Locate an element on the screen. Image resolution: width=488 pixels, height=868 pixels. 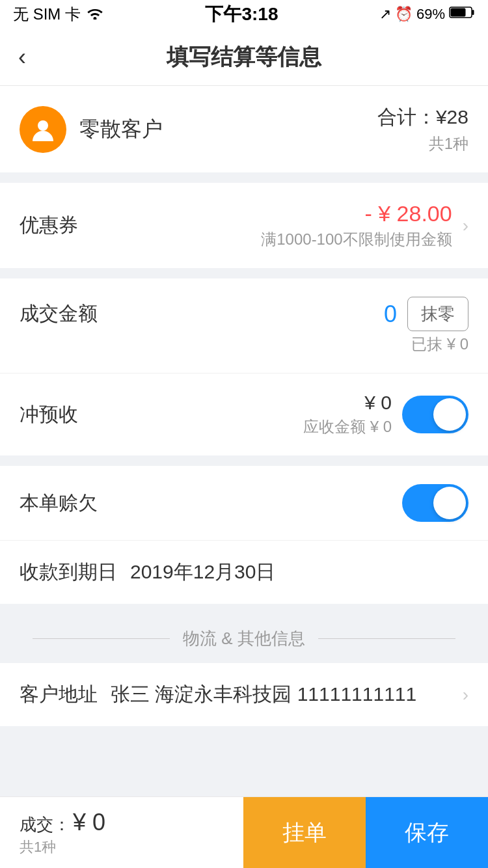
back-button: ‹ is located at coordinates (22, 57).